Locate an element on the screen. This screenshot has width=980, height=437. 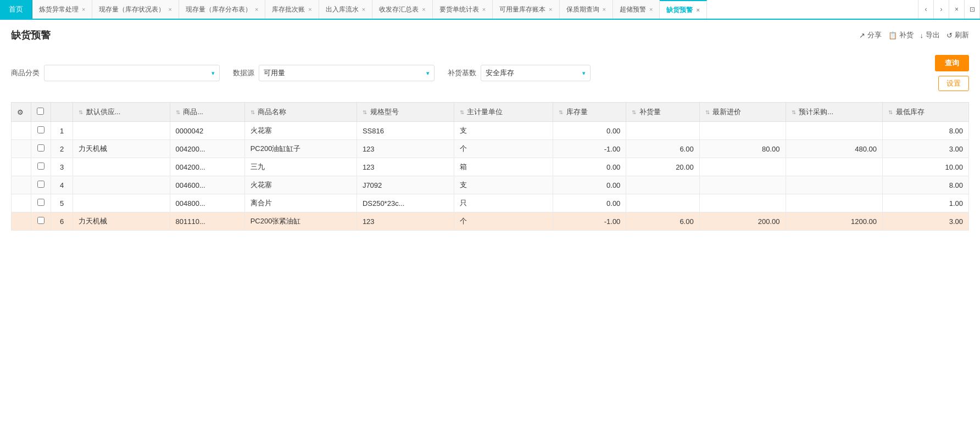
row-stock-0: 0.00 is located at coordinates (590, 131).